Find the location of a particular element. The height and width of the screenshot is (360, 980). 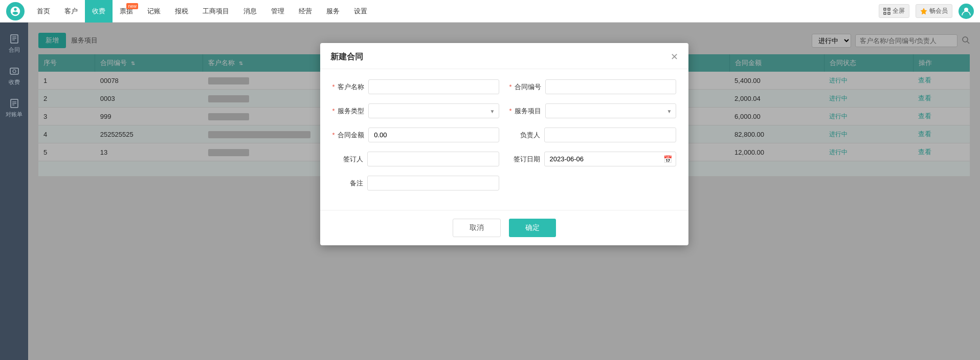

form-row-2: * 服务类型 * 服务项目 is located at coordinates (504, 111).